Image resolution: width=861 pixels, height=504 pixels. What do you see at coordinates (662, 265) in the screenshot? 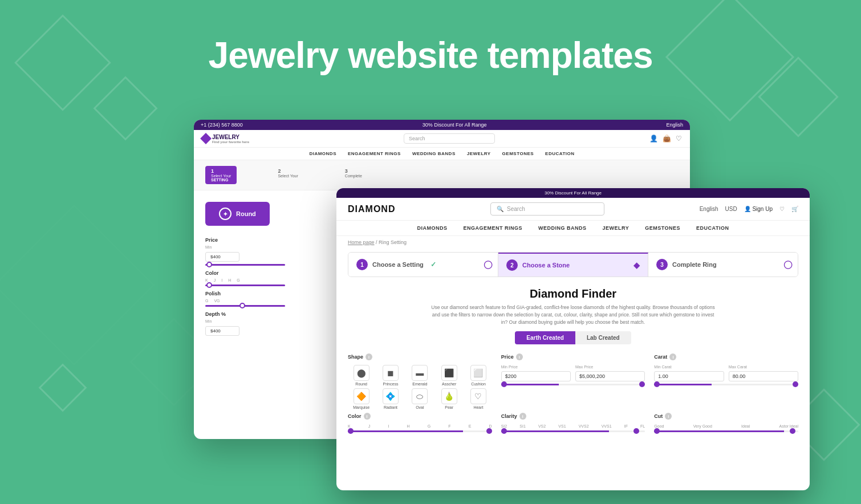
I see `step-circle-3: 3` at bounding box center [662, 265].